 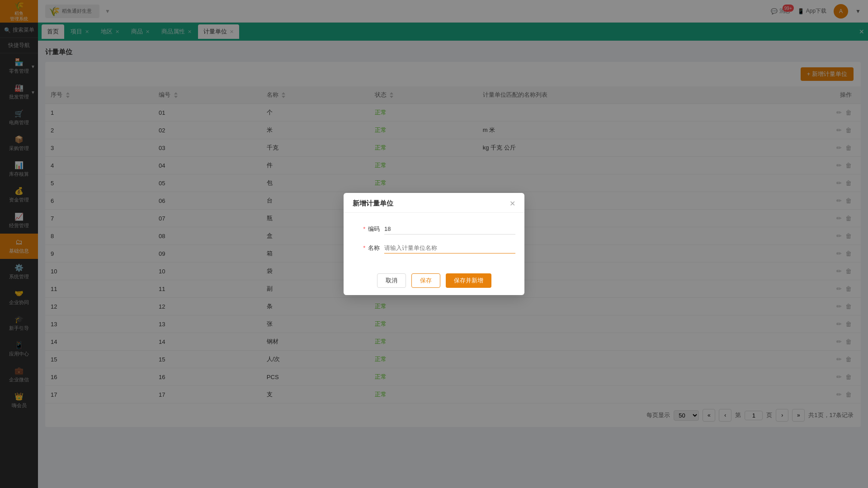 What do you see at coordinates (366, 229) in the screenshot?
I see `code-label: * 编码` at bounding box center [366, 229].